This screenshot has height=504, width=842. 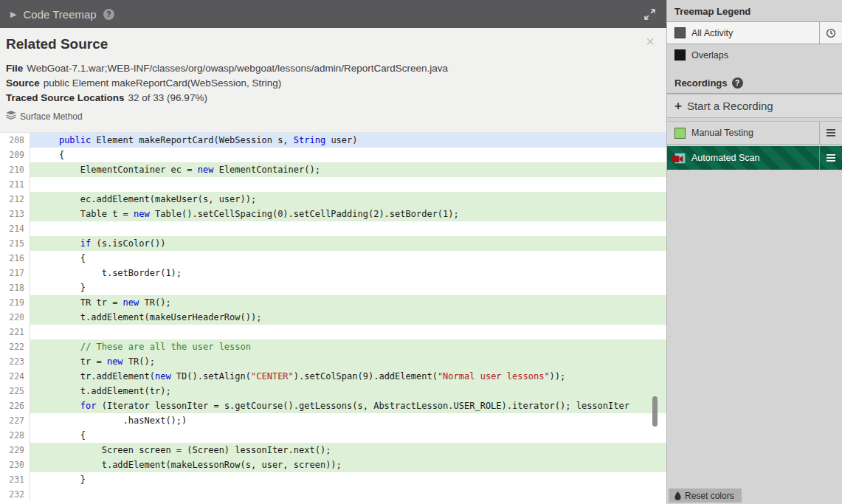 I want to click on code-text: if (s.isColor()), so click(x=348, y=244).